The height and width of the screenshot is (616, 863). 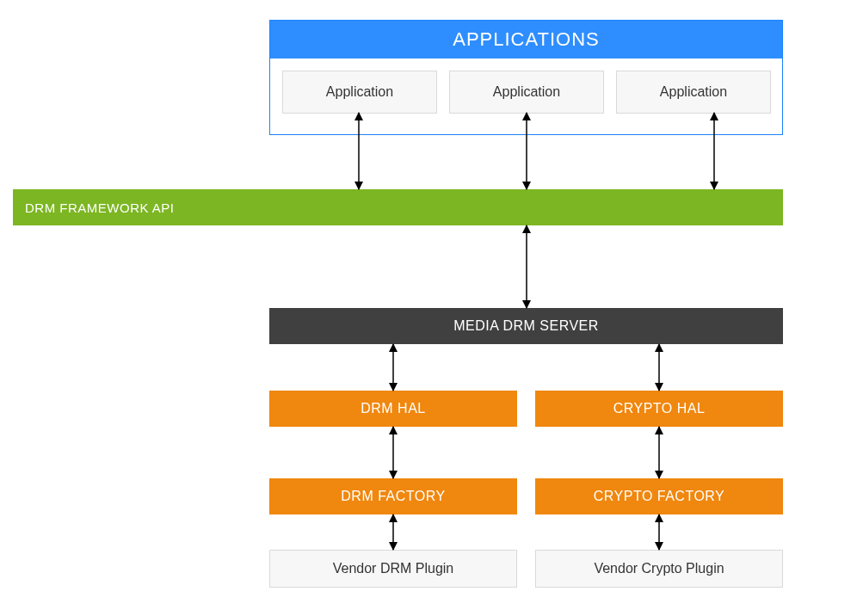 What do you see at coordinates (527, 326) in the screenshot?
I see `media-drm-server-bar: MEDIA DRM SERVER` at bounding box center [527, 326].